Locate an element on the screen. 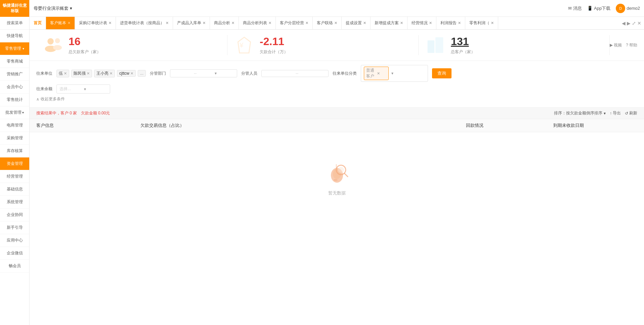  tab-goods-stats: 进货单统计表（按商品） ✕ is located at coordinates (144, 23).